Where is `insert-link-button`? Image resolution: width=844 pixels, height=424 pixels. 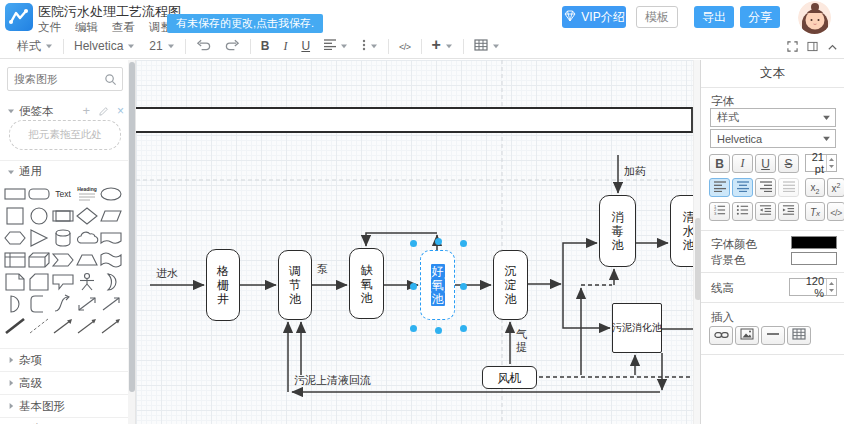 insert-link-button is located at coordinates (721, 336).